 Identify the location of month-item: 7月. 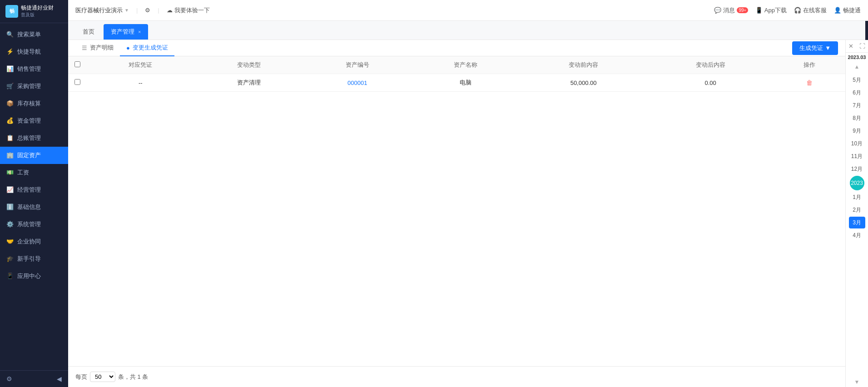
(857, 105).